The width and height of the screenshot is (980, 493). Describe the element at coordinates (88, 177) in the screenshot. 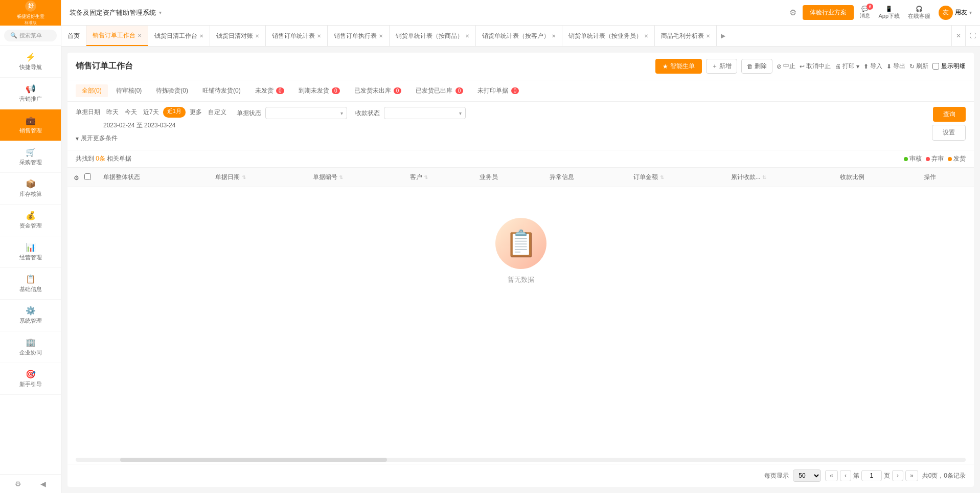

I see `select-all-checkbox` at that location.